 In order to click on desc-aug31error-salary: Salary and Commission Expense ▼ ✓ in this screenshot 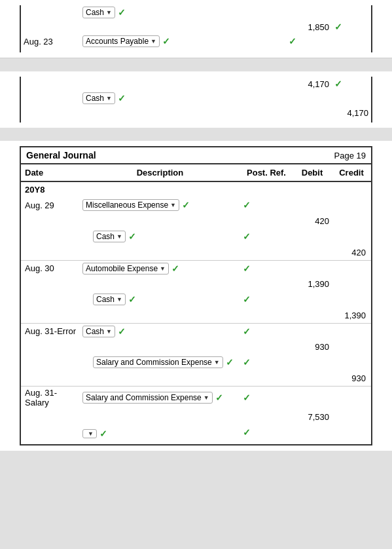, I will do `click(160, 362)`.